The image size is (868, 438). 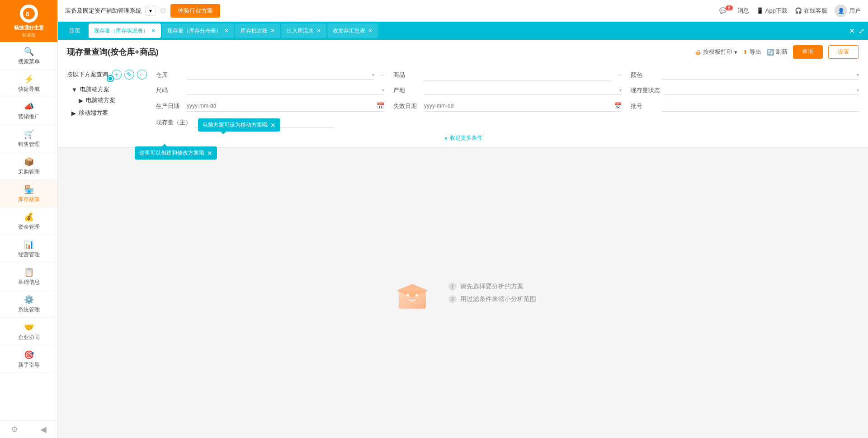 I want to click on message-badge: 8, so click(x=729, y=8).